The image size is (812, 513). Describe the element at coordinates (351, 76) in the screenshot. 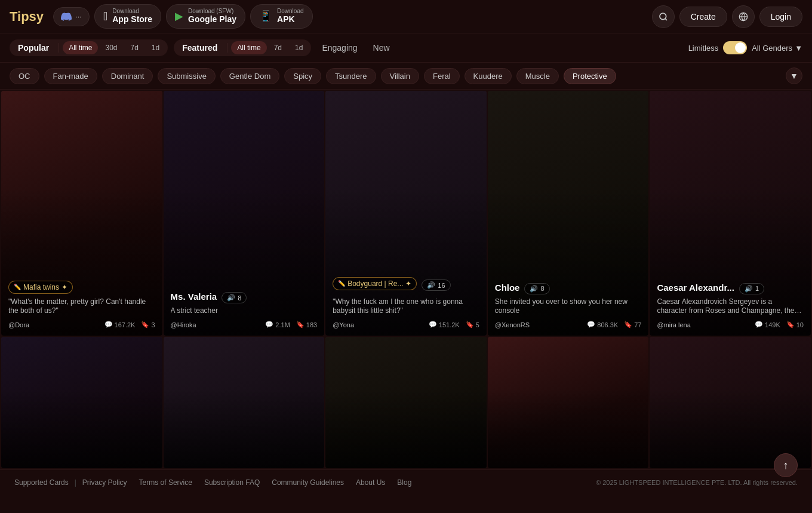

I see `tag-tsundere: Tsundere` at that location.